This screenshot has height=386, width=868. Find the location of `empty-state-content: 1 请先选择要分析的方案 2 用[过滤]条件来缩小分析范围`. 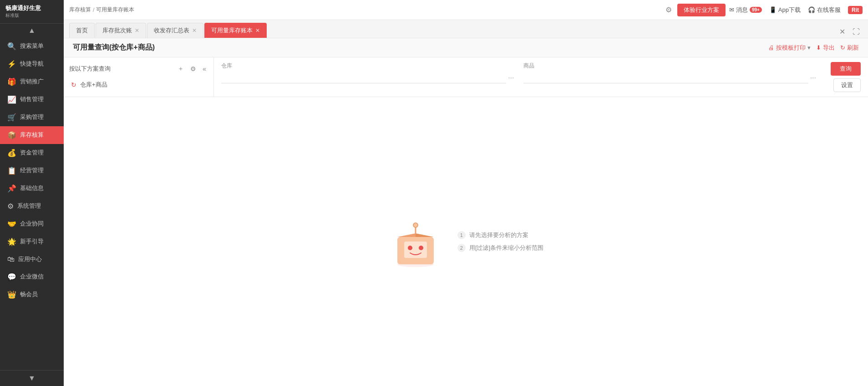

empty-state-content: 1 请先选择要分析的方案 2 用[过滤]条件来缩小分析范围 is located at coordinates (466, 242).